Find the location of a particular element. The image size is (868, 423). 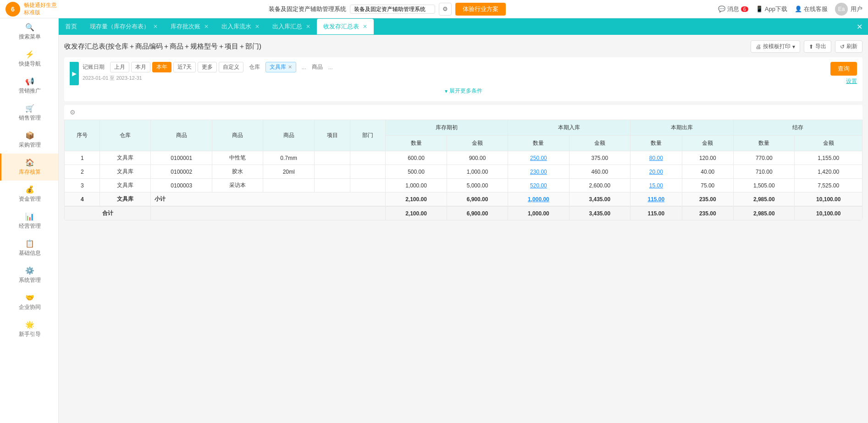

filter-collapse-arrow: ▶ is located at coordinates (74, 73).